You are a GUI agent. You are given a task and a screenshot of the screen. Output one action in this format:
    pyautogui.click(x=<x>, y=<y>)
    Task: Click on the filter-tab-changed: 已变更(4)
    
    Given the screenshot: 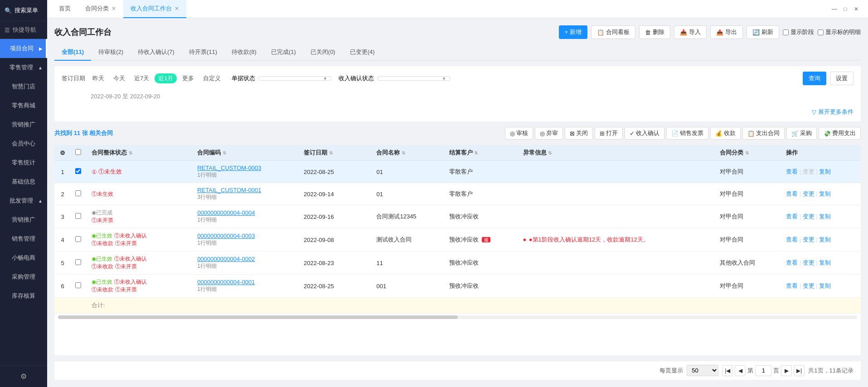 What is the action you would take?
    pyautogui.click(x=363, y=53)
    